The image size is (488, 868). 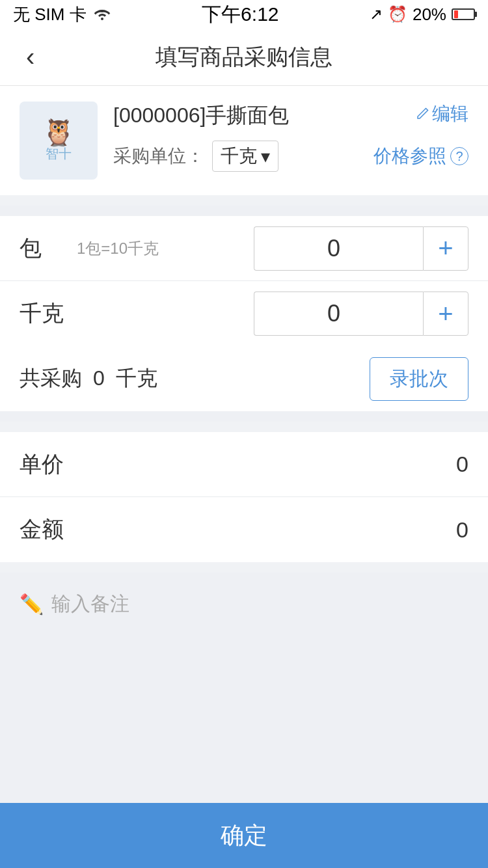 I want to click on summary-section: 共采购 0 千克 录批次, so click(x=244, y=379).